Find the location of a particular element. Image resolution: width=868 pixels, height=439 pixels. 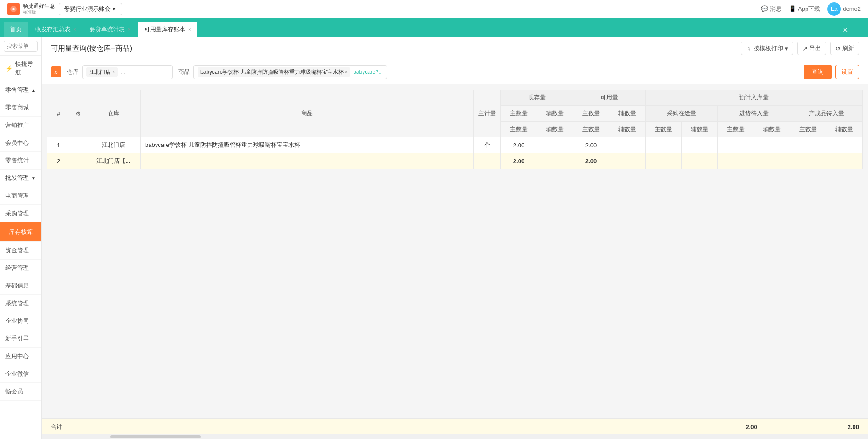

table-row: 1 江北门店 babycare学饮杯 儿童防摔防撞吸管杯重力球吸嘴杯宝宝水杯 个… is located at coordinates (455, 146).